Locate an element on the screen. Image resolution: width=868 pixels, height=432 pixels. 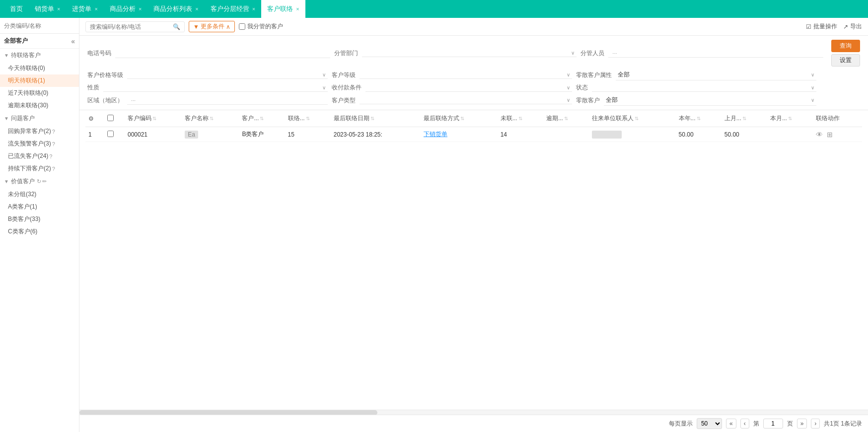
edit-icon: ✏ is located at coordinates (45, 182).